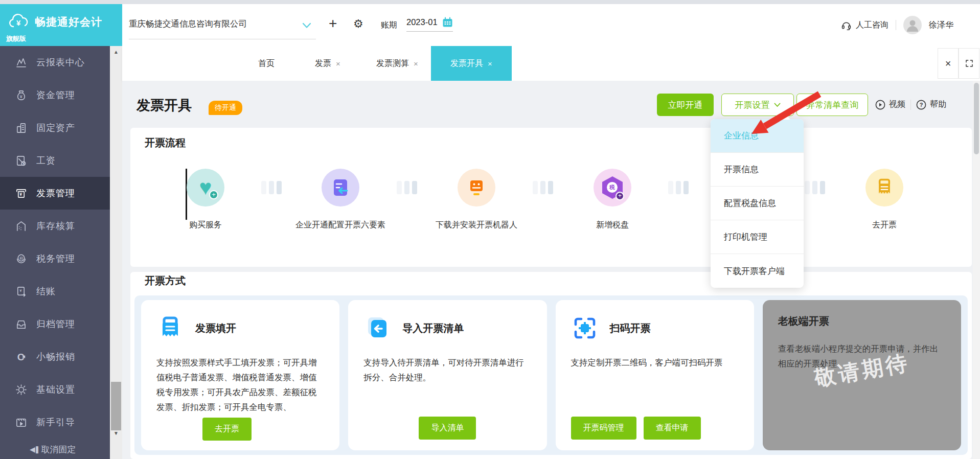 This screenshot has width=980, height=459. I want to click on menu-item-download-client: 下载开票客户端, so click(757, 271).